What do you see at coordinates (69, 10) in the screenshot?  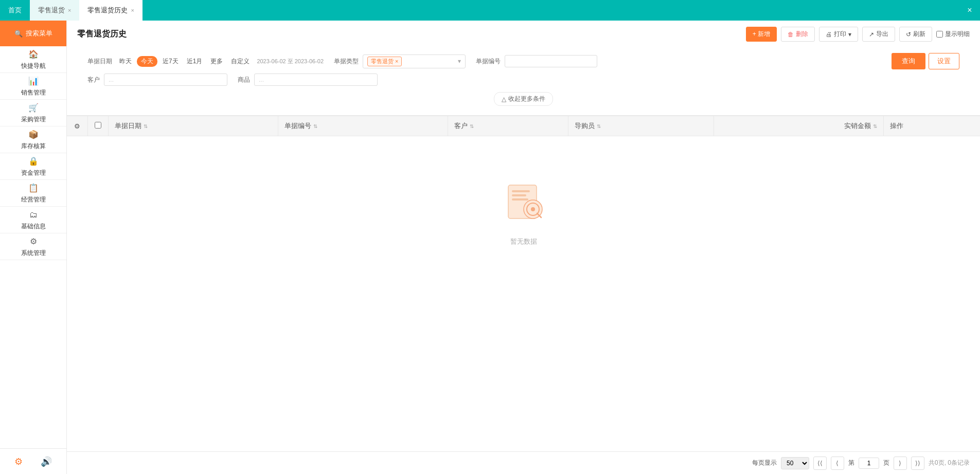 I see `tab-retail-return-close: ×` at bounding box center [69, 10].